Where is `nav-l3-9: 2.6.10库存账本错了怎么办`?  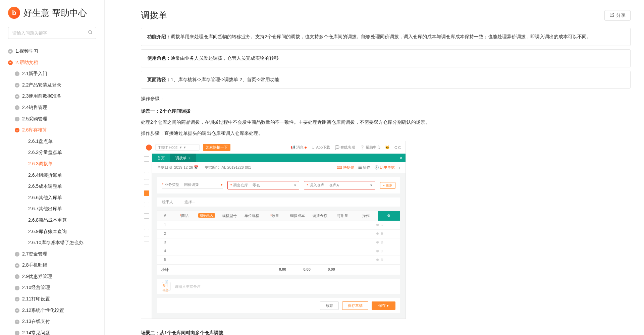
nav-l3-9: 2.6.10库存账本错了怎么办 is located at coordinates (52, 243).